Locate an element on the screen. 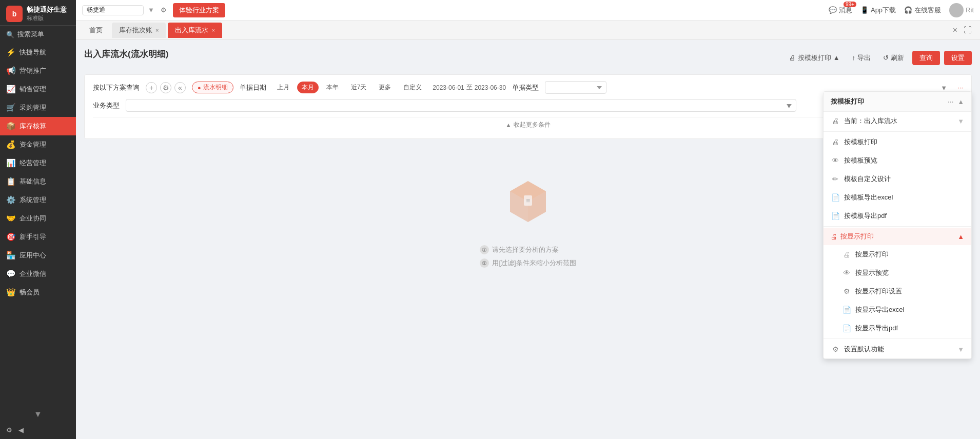 The image size is (980, 439). dropdown-header-collapse-icon: ▲ is located at coordinates (961, 102).